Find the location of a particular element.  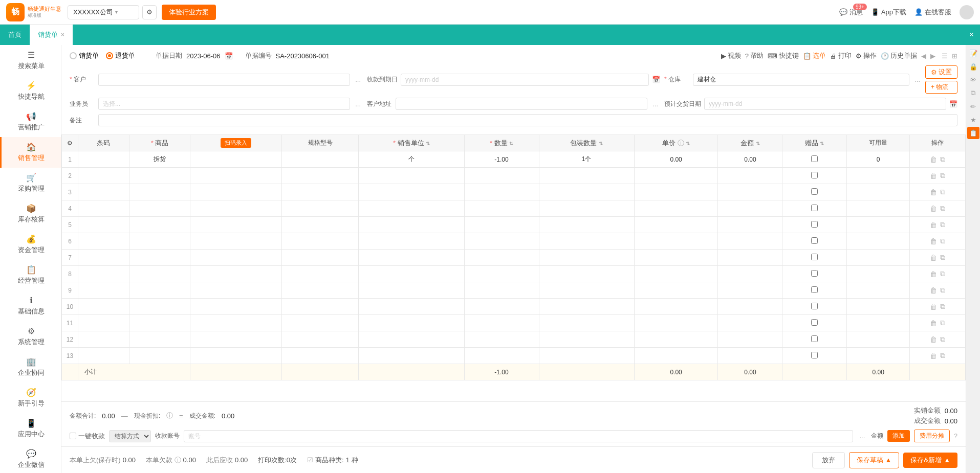

warehouse-input is located at coordinates (801, 80).